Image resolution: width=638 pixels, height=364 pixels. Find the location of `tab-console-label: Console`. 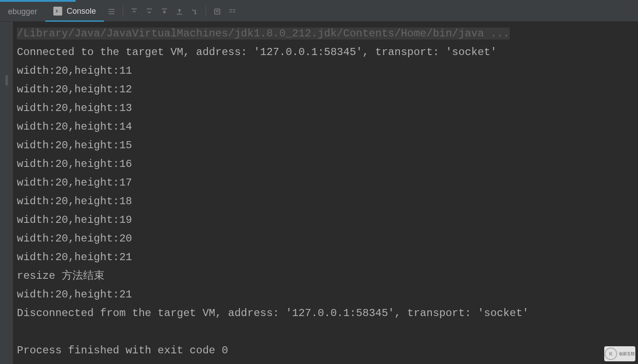

tab-console-label: Console is located at coordinates (81, 12).